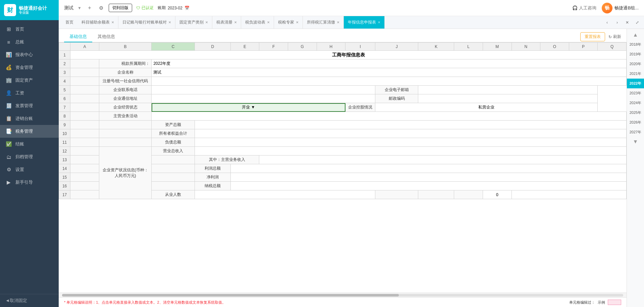 The height and width of the screenshot is (307, 644). I want to click on horizontal-scrollbar, so click(343, 295).